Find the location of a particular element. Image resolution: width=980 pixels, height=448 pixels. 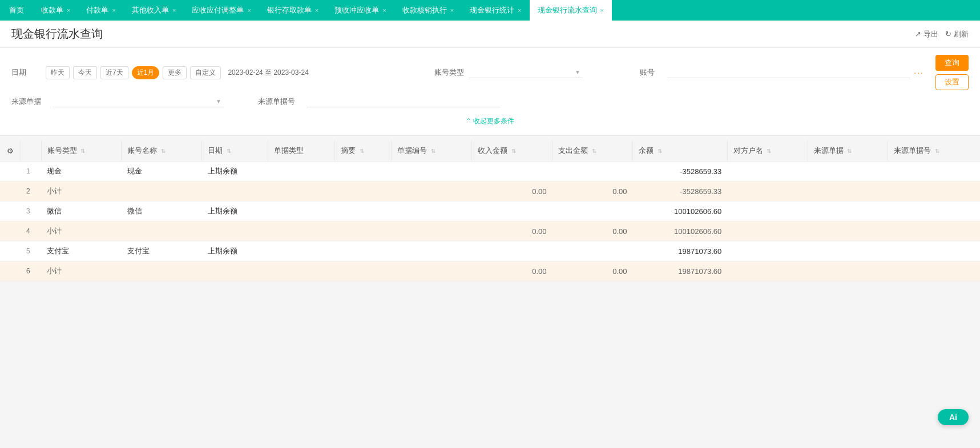

table-cell: 2 is located at coordinates (31, 192).